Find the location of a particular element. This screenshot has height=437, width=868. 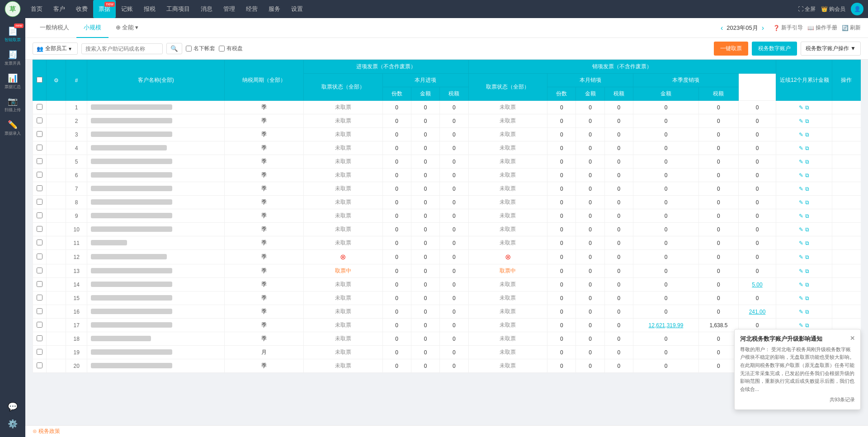

next-month-button: › is located at coordinates (763, 28).